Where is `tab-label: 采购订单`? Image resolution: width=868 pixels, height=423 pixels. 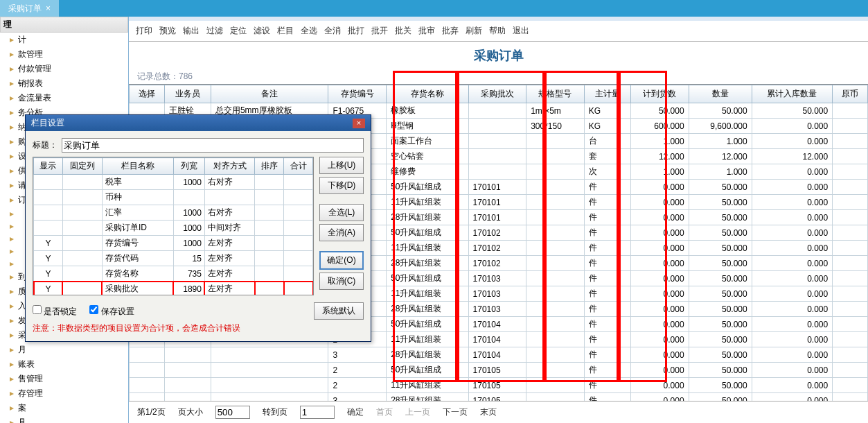 tab-label: 采购订单 is located at coordinates (25, 8).